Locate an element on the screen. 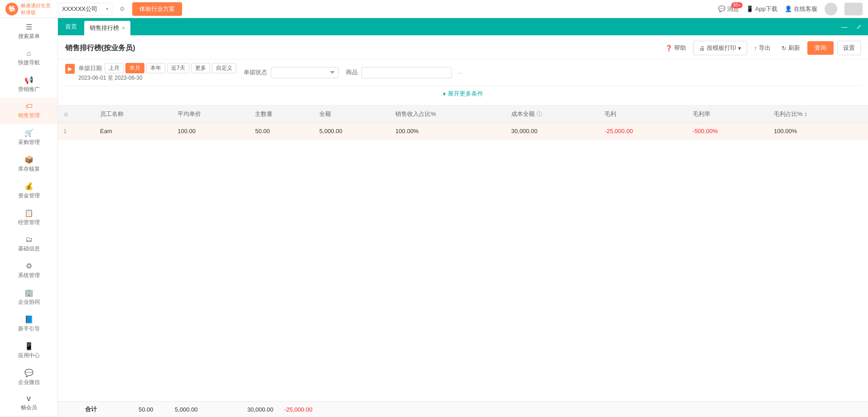 The height and width of the screenshot is (417, 868). message-icon: 💬 is located at coordinates (722, 9).